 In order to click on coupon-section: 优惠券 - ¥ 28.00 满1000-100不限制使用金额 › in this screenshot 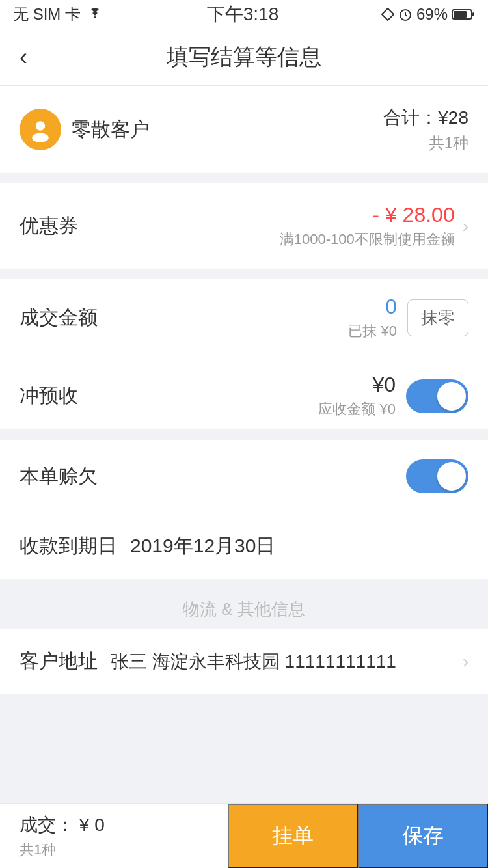, I will do `click(244, 226)`.